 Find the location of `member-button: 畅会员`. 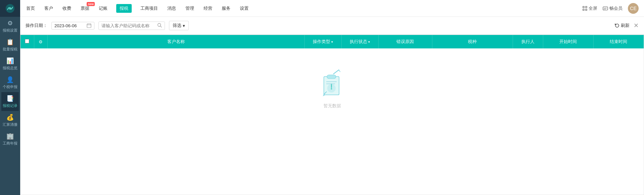

member-button: 畅会员 is located at coordinates (613, 8).